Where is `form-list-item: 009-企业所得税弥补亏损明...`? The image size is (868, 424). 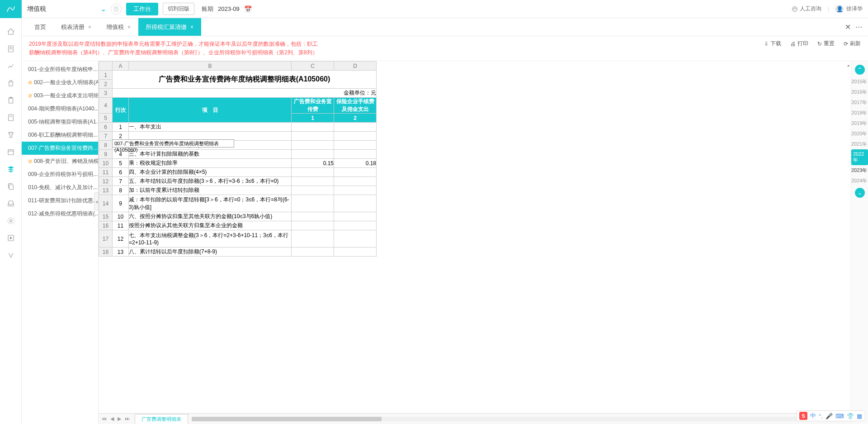
form-list-item: 009-企业所得税弥补亏损明... is located at coordinates (60, 175).